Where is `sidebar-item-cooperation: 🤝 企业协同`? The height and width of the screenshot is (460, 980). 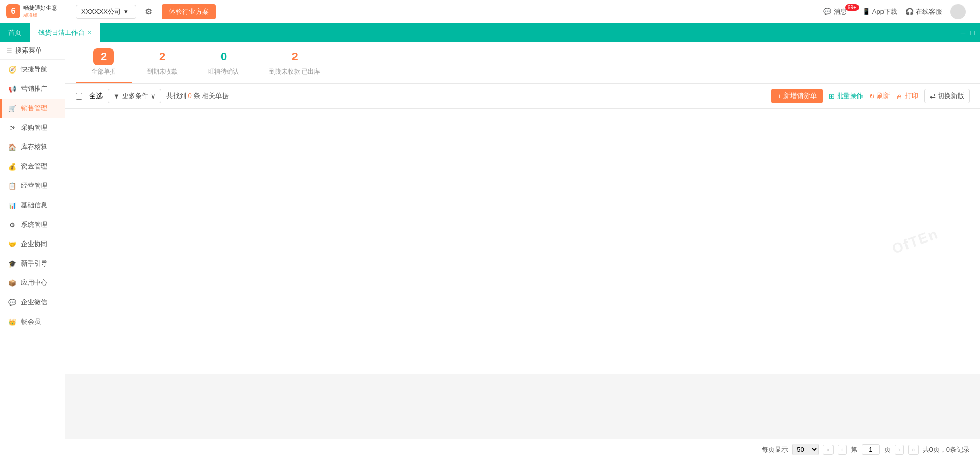 sidebar-item-cooperation: 🤝 企业协同 is located at coordinates (33, 244).